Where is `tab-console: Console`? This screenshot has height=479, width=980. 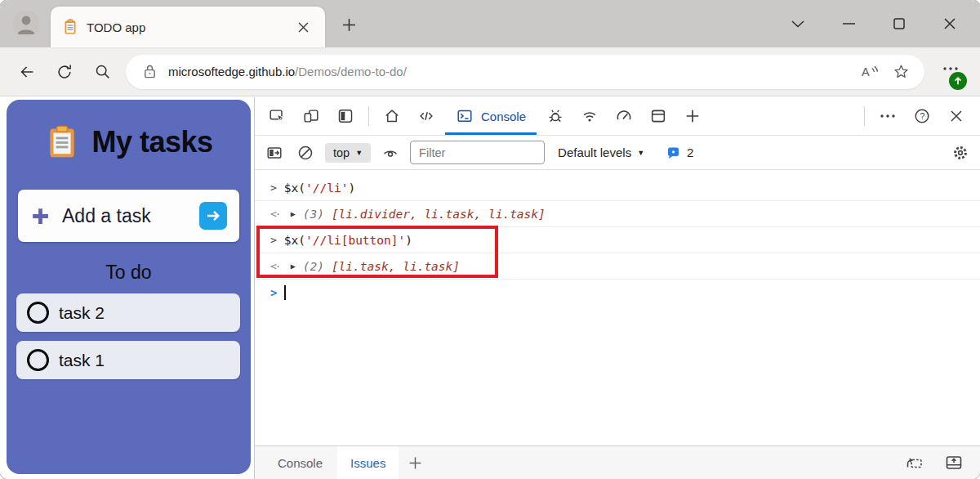
tab-console: Console is located at coordinates (491, 116).